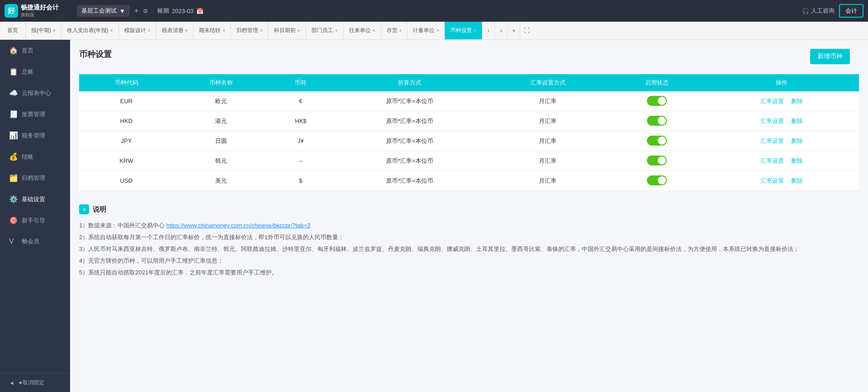 The image size is (868, 392). Describe the element at coordinates (527, 31) in the screenshot. I see `tab-expand-btn: ⛶` at that location.